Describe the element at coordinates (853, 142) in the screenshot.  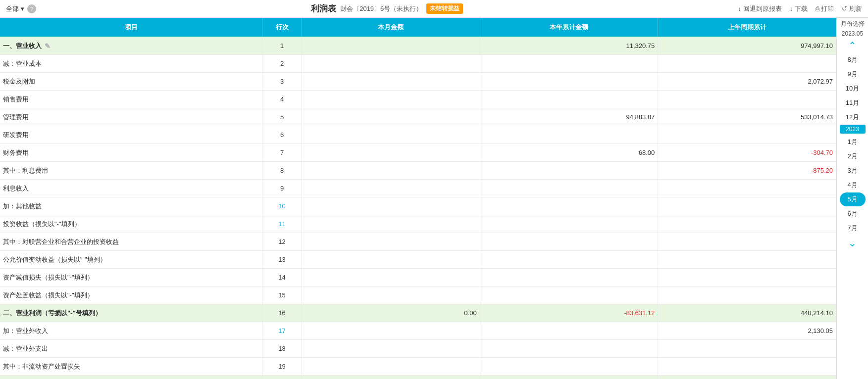
I see `month-item: 1月` at that location.